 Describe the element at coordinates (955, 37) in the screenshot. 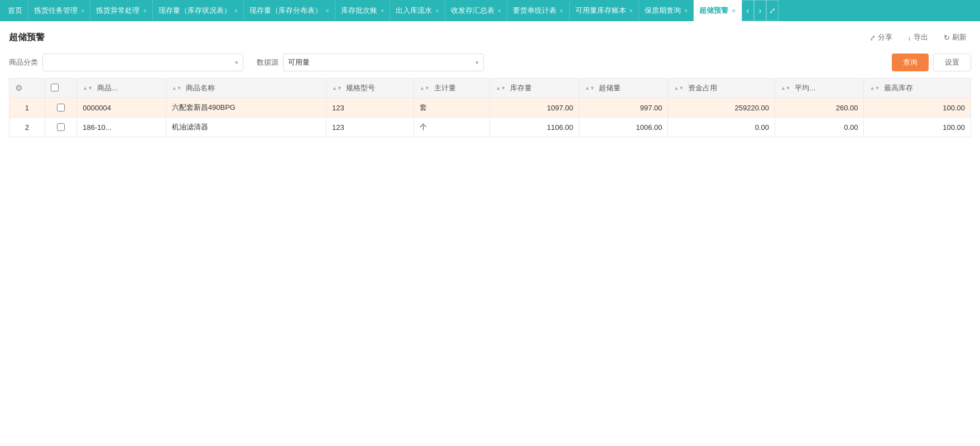

I see `refresh-button: ↻ 刷新` at that location.